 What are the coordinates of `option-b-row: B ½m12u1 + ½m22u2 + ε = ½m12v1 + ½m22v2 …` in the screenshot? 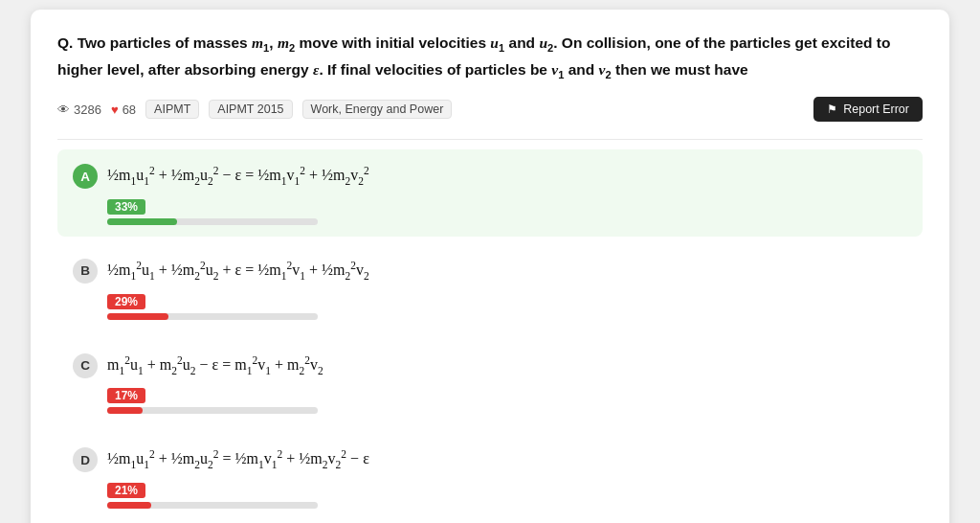 It's located at (490, 287).